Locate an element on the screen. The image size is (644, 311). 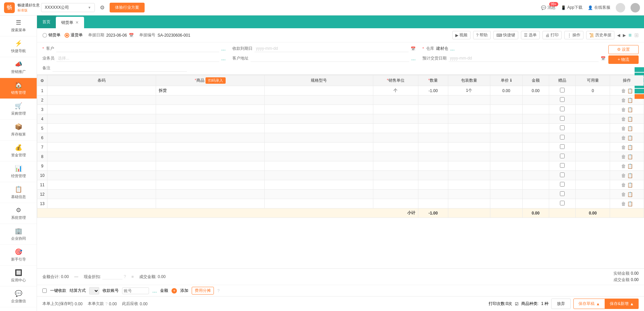
tab-close-icon: ✕ is located at coordinates (77, 23).